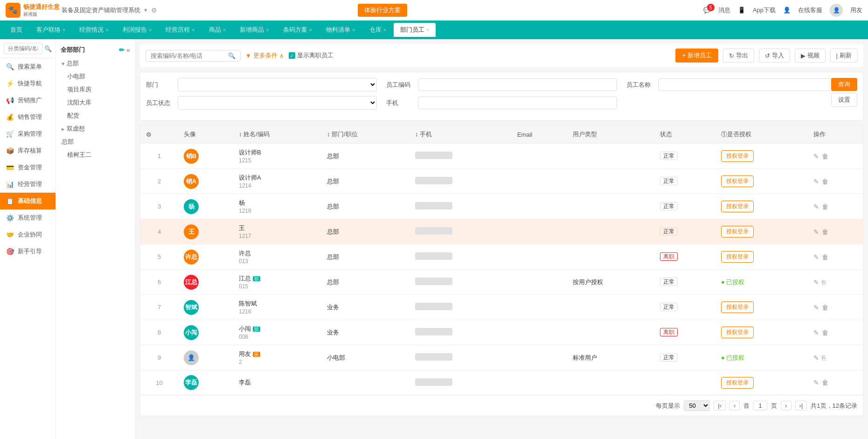  I want to click on app-download-icon: 📱, so click(742, 10).